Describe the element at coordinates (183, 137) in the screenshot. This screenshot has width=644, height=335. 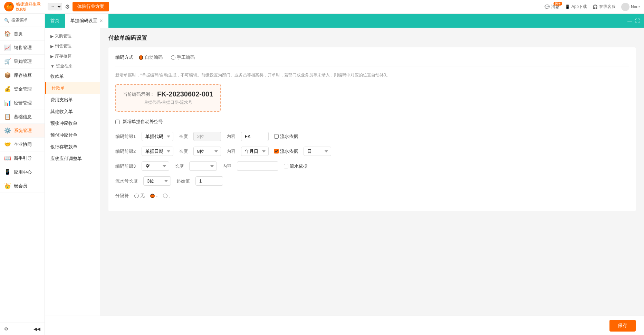
I see `prefix1-length-label: 长度` at that location.